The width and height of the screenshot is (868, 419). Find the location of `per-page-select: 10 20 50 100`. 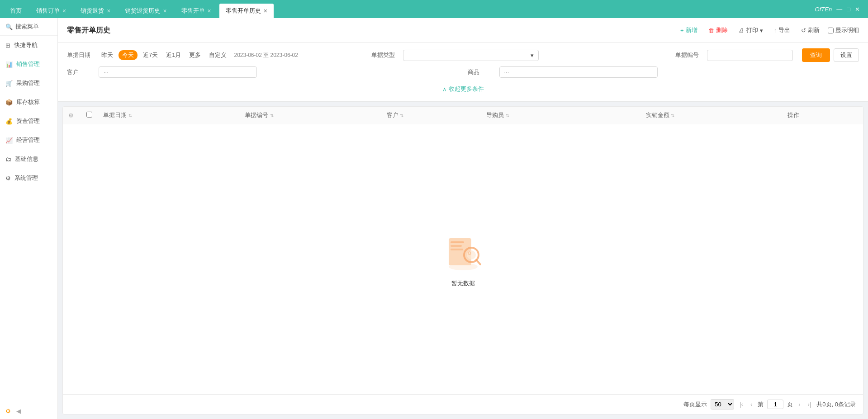

per-page-select: 10 20 50 100 is located at coordinates (722, 404).